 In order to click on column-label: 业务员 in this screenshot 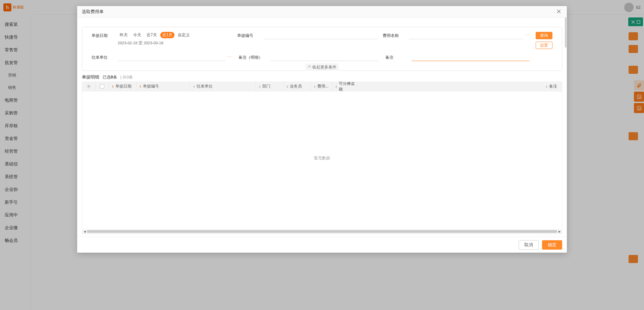, I will do `click(296, 87)`.